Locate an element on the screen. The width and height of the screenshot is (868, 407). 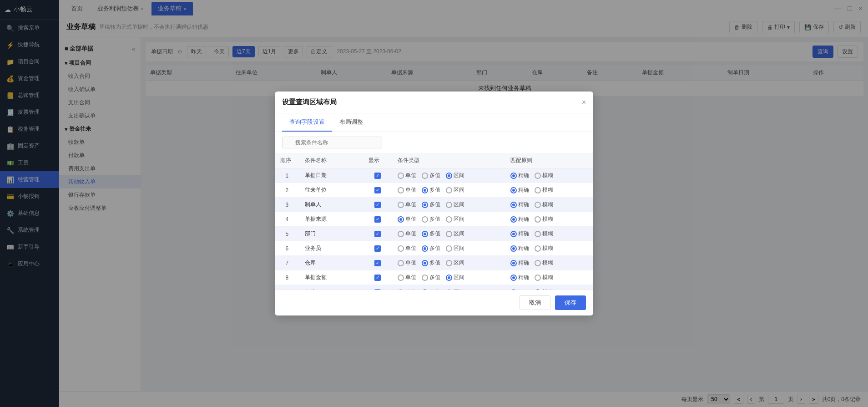
modal-search-input is located at coordinates (332, 142).